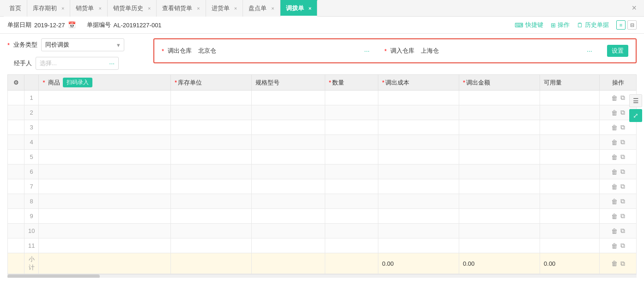 The image size is (644, 293). What do you see at coordinates (261, 8) in the screenshot?
I see `tab-inventory-check: 盘点单 ×` at bounding box center [261, 8].